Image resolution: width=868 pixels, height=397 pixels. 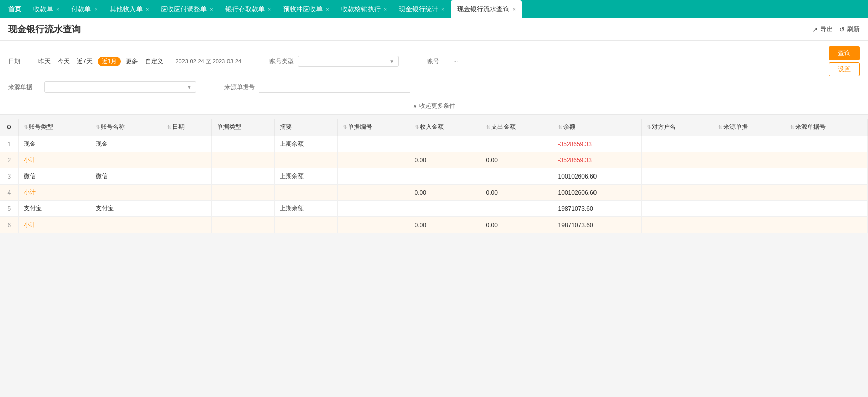 I want to click on settings-button: 设置, so click(x=844, y=69).